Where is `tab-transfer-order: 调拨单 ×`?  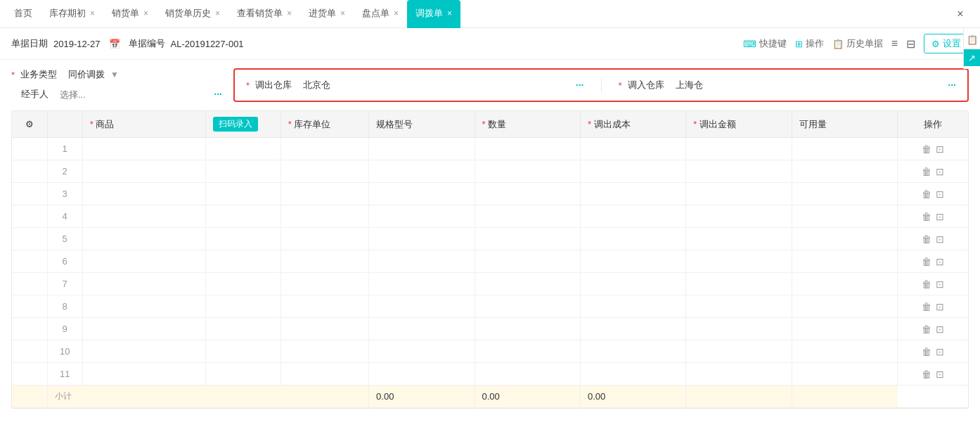
tab-transfer-order: 调拨单 × is located at coordinates (434, 14).